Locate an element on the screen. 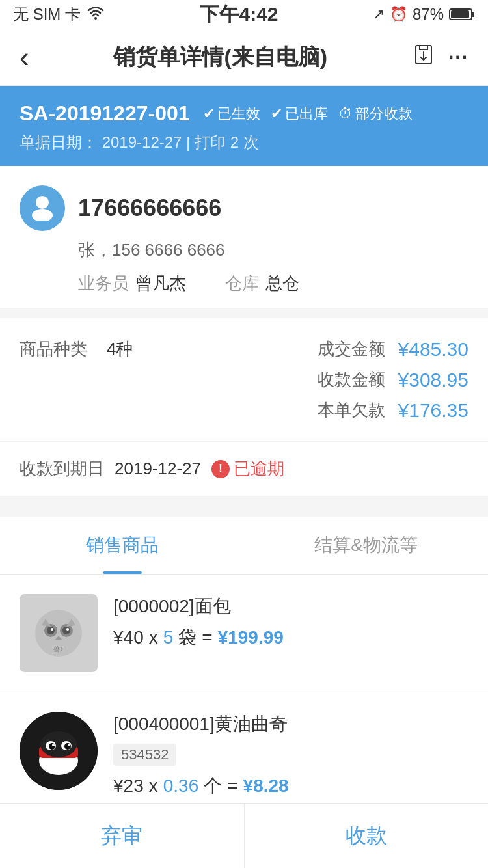 The width and height of the screenshot is (488, 868). stats-section: 商品种类 4种 成交金额 ¥485.30 收款金额 ¥308.95 本单欠款 ¥… is located at coordinates (244, 380).